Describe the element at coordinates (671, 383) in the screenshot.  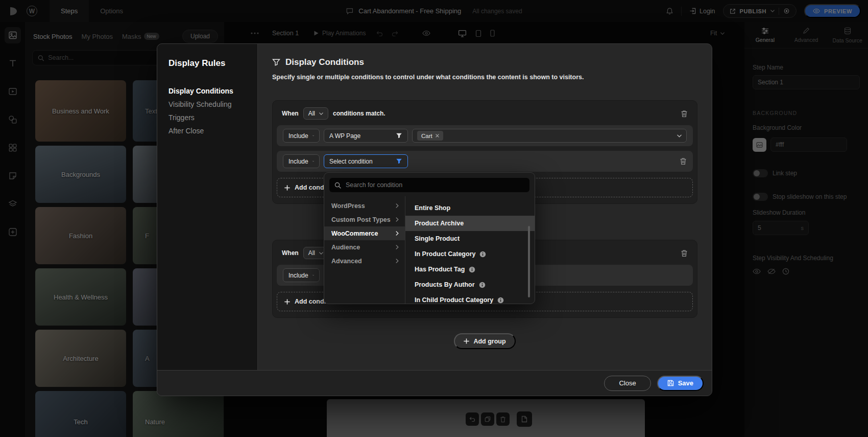
I see `save-floppy-icon` at that location.